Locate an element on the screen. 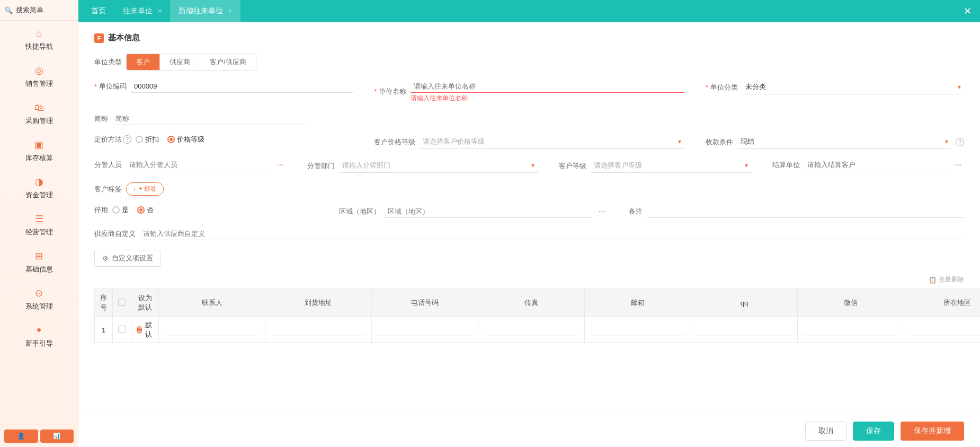  sidebar-item-operation: ☰ 经营管理 is located at coordinates (39, 225).